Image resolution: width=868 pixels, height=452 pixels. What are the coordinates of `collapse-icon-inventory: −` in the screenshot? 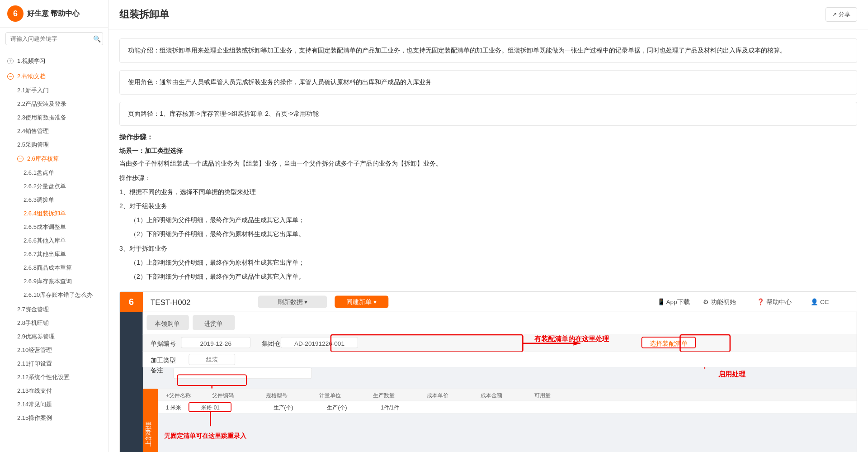 It's located at (20, 159).